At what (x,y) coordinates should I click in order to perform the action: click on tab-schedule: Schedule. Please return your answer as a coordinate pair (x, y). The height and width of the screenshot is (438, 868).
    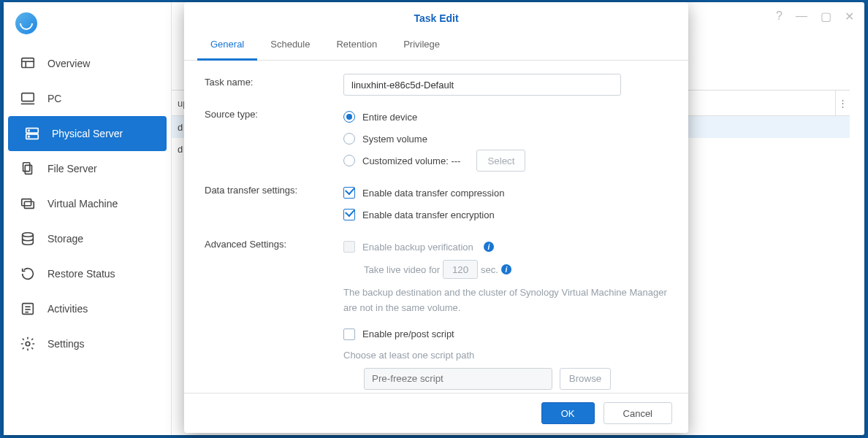
    Looking at the image, I should click on (290, 45).